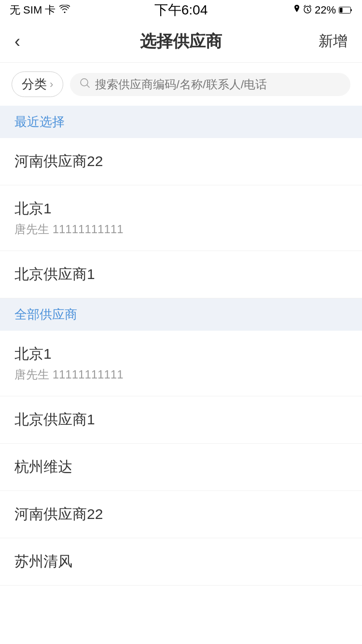  What do you see at coordinates (181, 84) in the screenshot?
I see `filter-bar: 分类 ›` at bounding box center [181, 84].